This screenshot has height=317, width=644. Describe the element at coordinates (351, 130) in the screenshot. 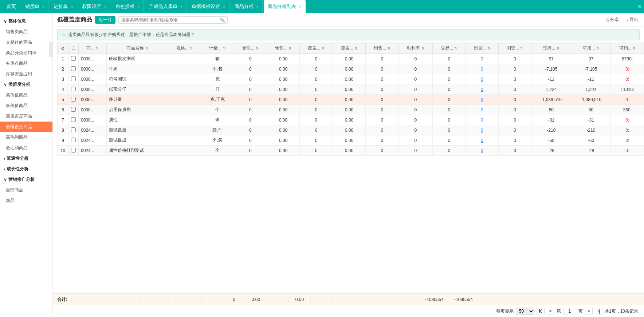

I see `table-row: 8 0024... 测试数量 袋,件 0 0.00 0 0.00 0 0 0 0…` at that location.